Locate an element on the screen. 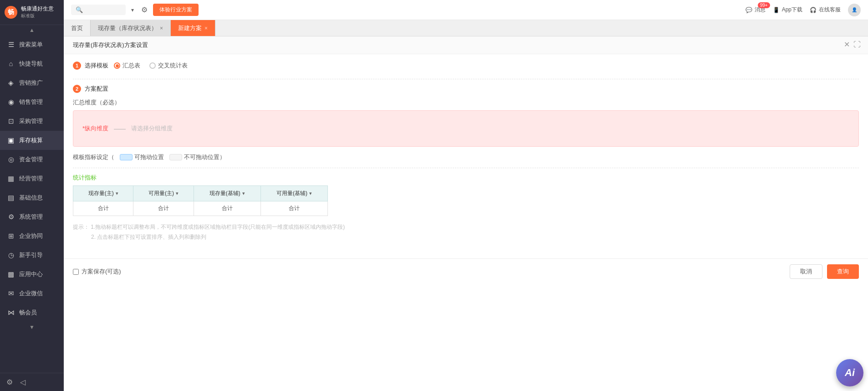 This screenshot has width=868, height=391. sidebar-item-search-menu: ☰ 搜索菜单 is located at coordinates (32, 45).